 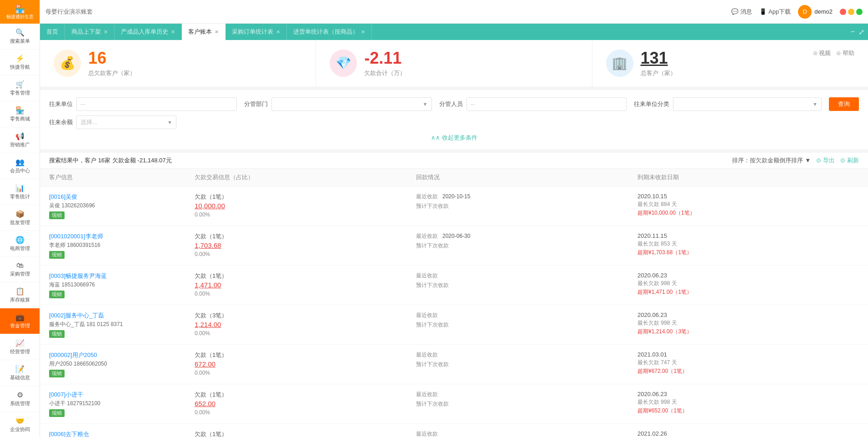 I want to click on sort-btn: 排序：按欠款金额倒序排序 ▼, so click(x=771, y=161).